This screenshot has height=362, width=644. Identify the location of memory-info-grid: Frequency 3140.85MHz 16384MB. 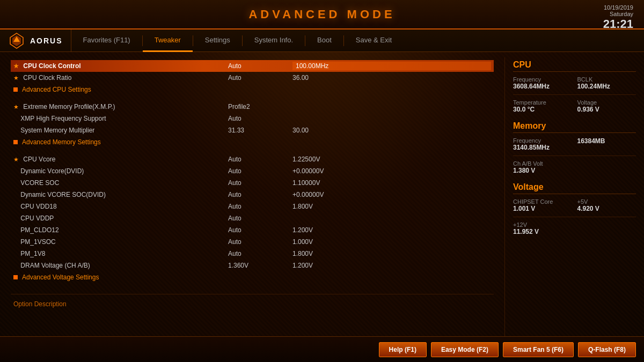
(574, 144).